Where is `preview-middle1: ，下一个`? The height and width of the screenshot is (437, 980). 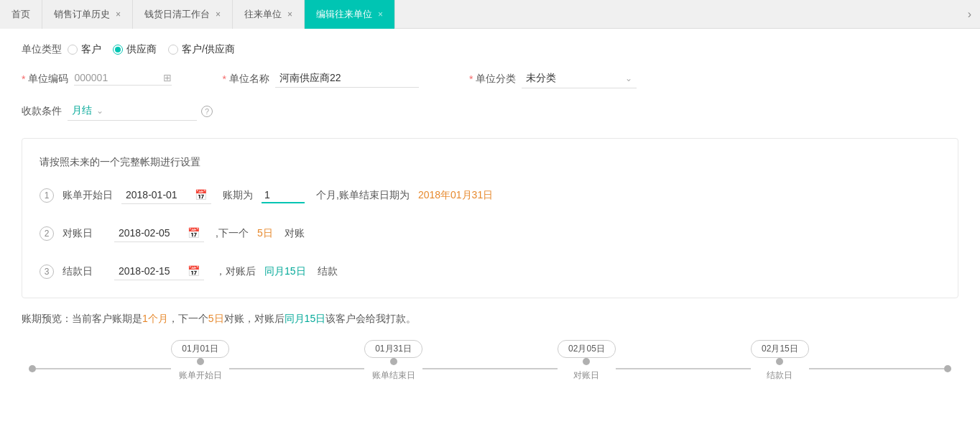
preview-middle1: ，下一个 is located at coordinates (188, 318).